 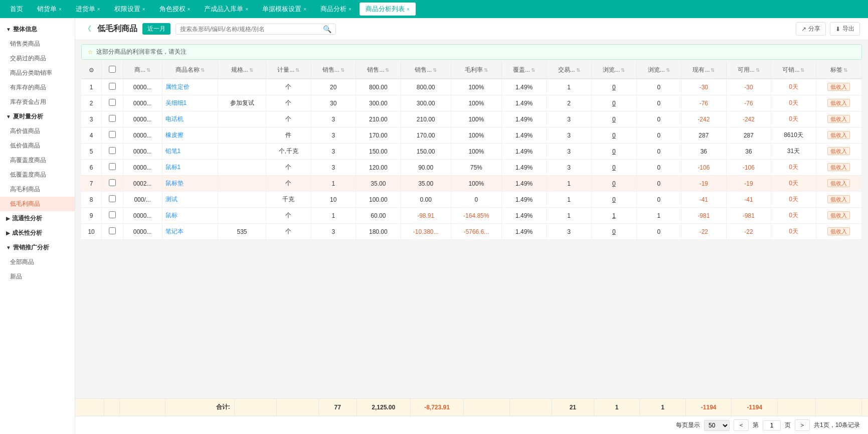 I want to click on nav-sales-order: 销货单×, so click(x=49, y=9).